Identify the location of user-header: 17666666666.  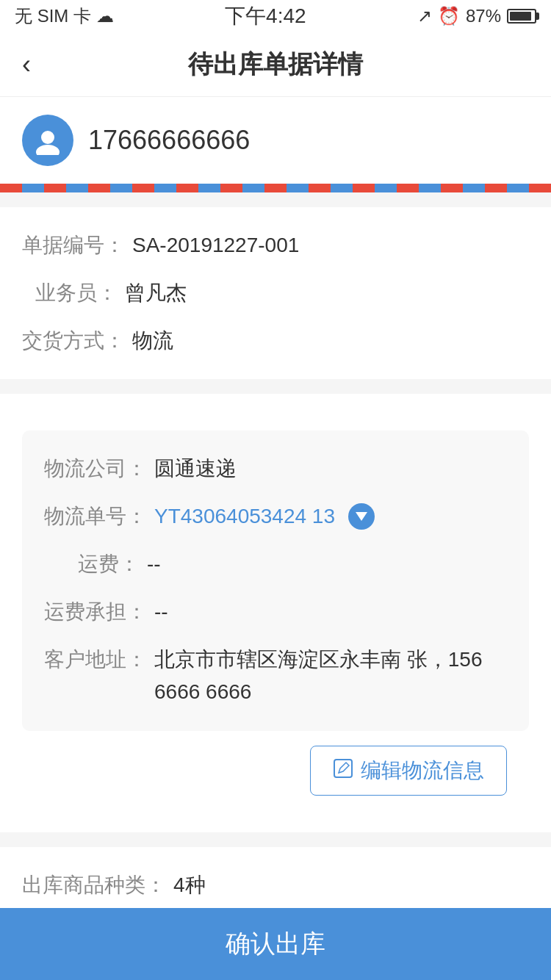
(276, 140).